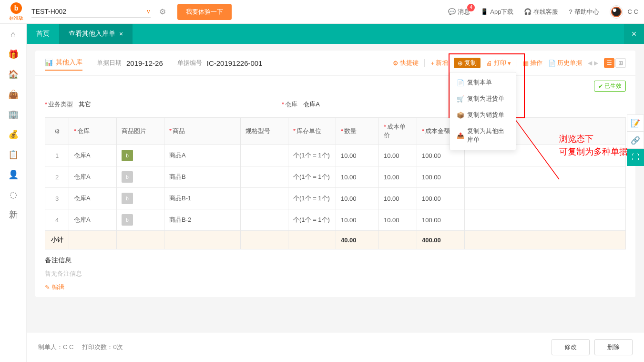  What do you see at coordinates (633, 11) in the screenshot?
I see `username: C C` at bounding box center [633, 11].